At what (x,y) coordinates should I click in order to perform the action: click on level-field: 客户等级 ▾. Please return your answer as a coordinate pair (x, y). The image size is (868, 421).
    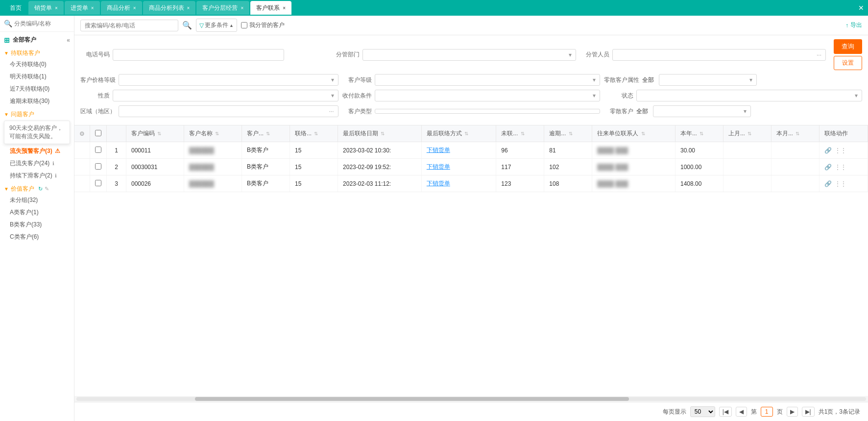
    Looking at the image, I should click on (471, 80).